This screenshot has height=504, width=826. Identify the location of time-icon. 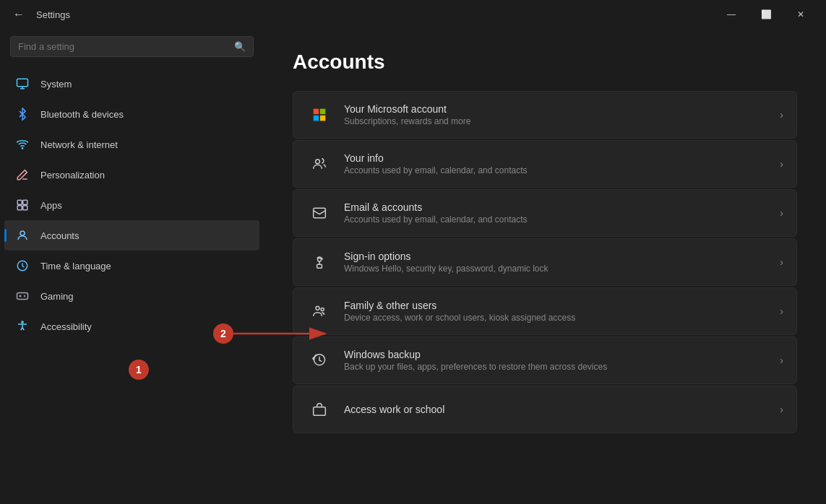
(22, 266).